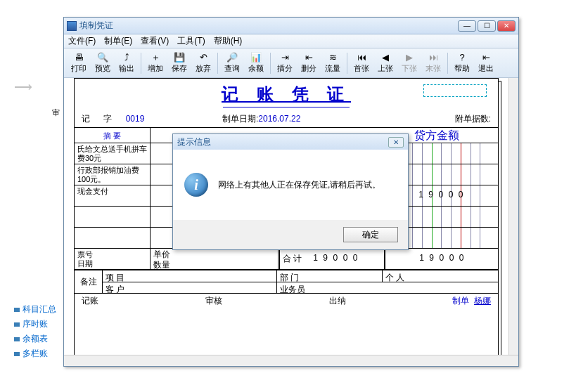 The height and width of the screenshot is (392, 576). What do you see at coordinates (487, 26) in the screenshot?
I see `maximize-button: ☐` at bounding box center [487, 26].